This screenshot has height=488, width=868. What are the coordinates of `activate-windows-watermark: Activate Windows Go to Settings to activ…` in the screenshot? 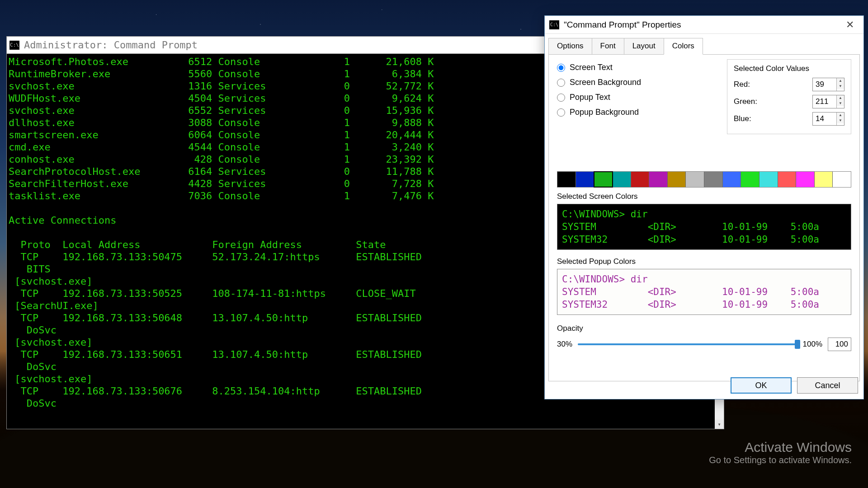 It's located at (780, 453).